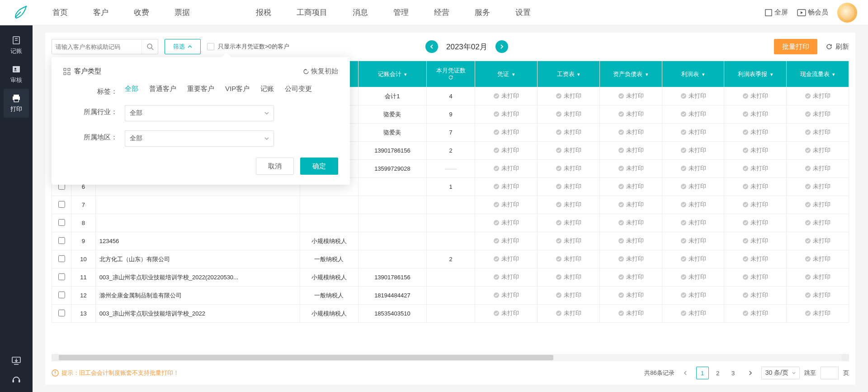 Image resolution: width=868 pixels, height=392 pixels. What do you see at coordinates (450, 277) in the screenshot?
I see `table-row: 11003_凉山州零点职业技能培训学校_2022(20220530...小规模纳…` at bounding box center [450, 277].